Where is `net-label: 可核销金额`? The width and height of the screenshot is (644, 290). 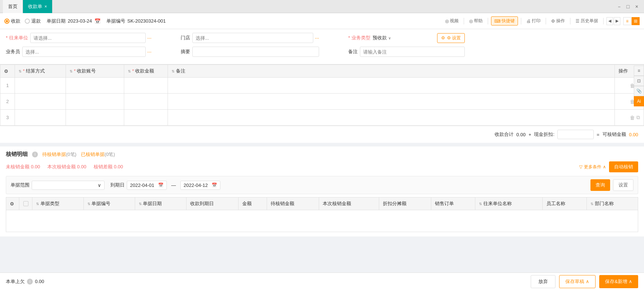
net-label: 可核销金额 is located at coordinates (614, 134).